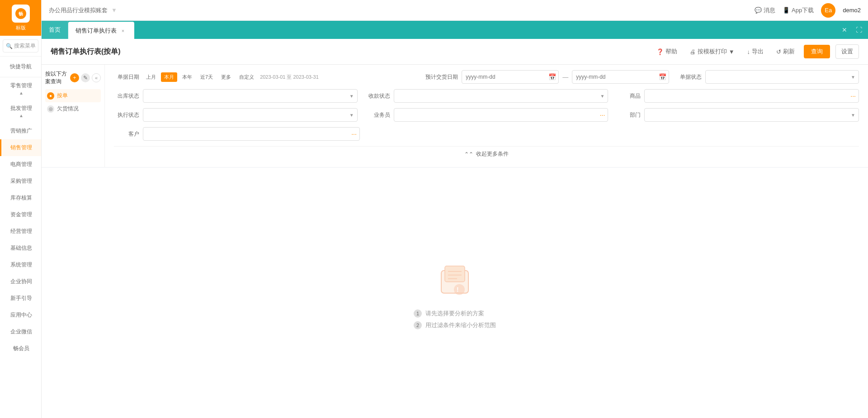 This screenshot has width=868, height=418. What do you see at coordinates (667, 52) in the screenshot?
I see `help-button: ❓ 帮助` at bounding box center [667, 52].